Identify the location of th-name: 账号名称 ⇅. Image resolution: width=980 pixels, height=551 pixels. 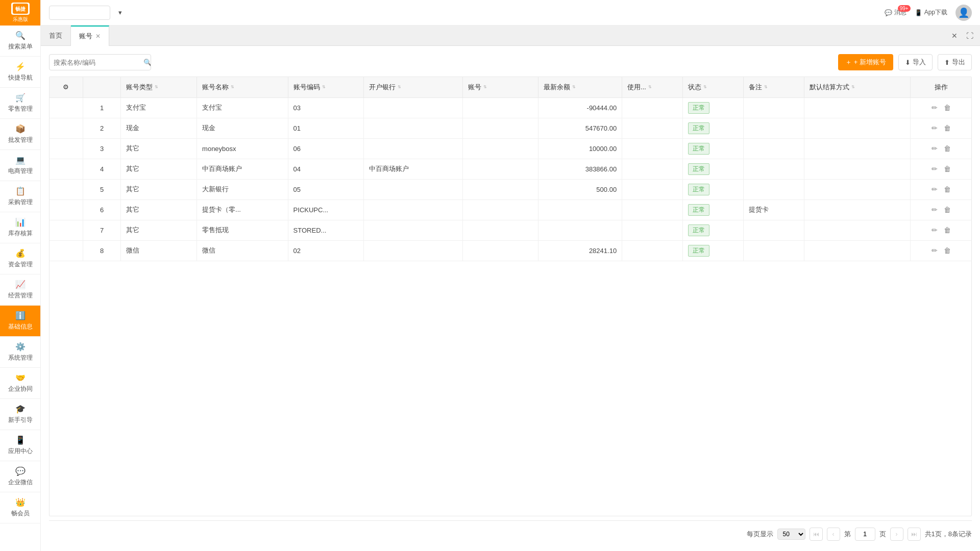
(243, 87).